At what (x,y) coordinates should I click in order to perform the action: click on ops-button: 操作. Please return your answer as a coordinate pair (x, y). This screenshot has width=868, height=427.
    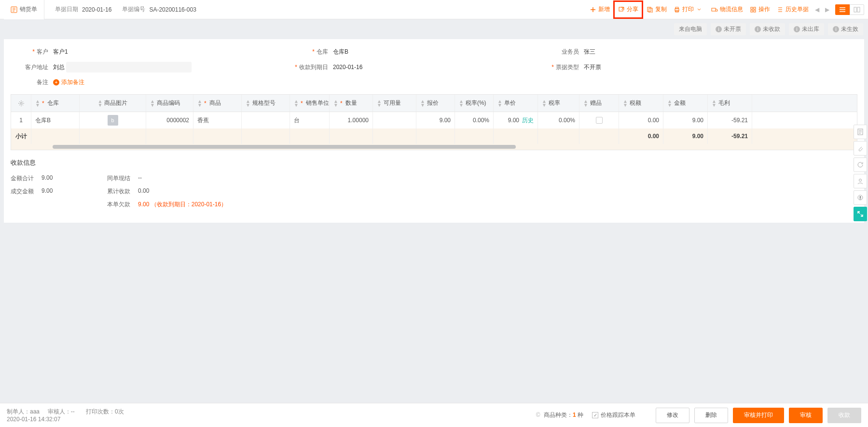
    Looking at the image, I should click on (760, 10).